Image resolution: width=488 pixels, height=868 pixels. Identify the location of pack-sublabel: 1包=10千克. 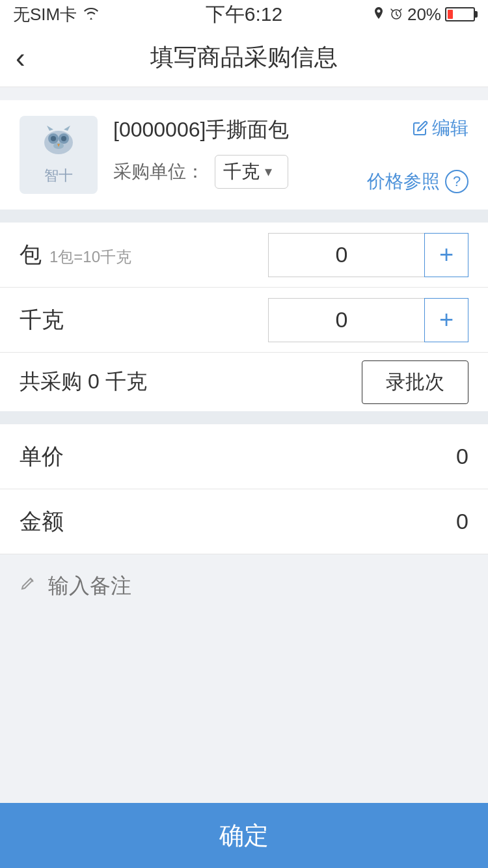
(90, 257).